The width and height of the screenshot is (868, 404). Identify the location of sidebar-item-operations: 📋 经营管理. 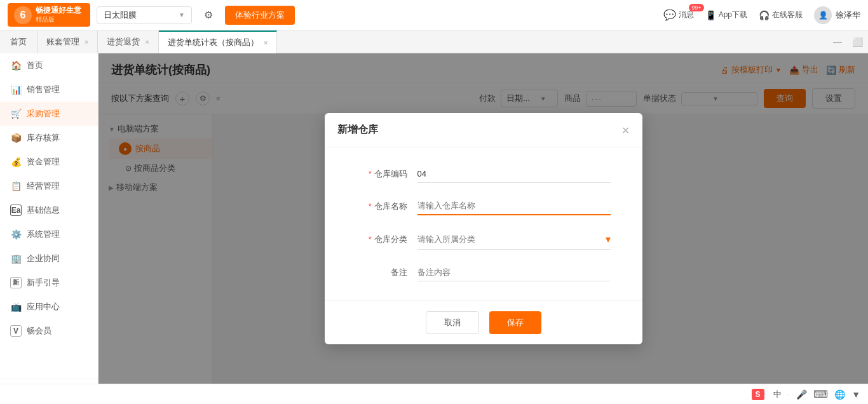
(49, 186).